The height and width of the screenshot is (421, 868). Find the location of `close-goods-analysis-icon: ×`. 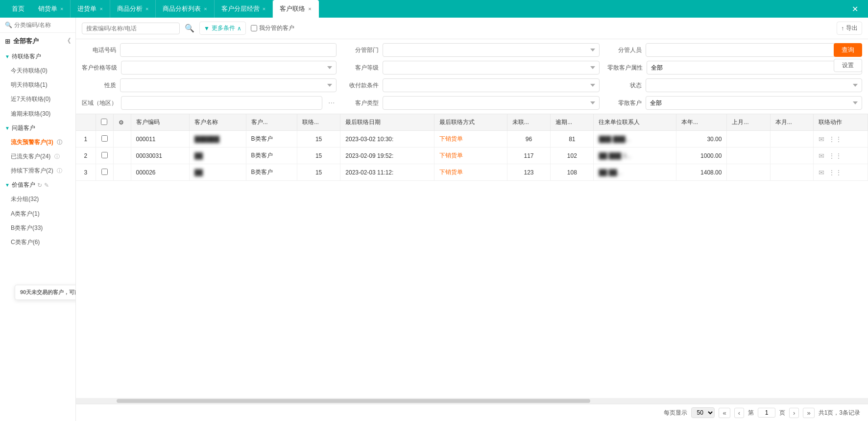

close-goods-analysis-icon: × is located at coordinates (147, 9).